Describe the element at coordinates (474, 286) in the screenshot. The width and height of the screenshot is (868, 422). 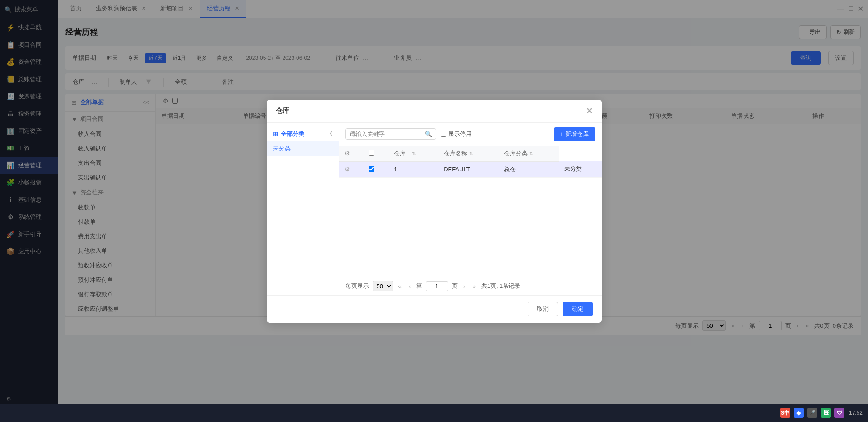
I see `dialog-last-btn: »` at that location.